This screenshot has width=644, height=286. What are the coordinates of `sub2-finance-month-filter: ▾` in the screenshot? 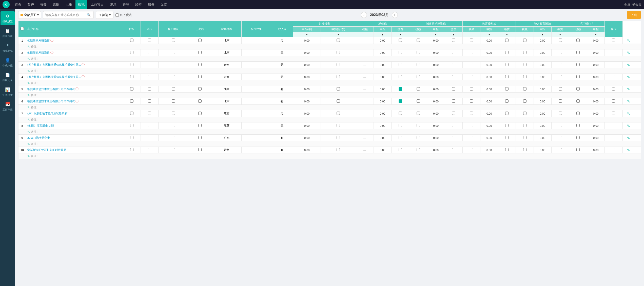 It's located at (338, 35).